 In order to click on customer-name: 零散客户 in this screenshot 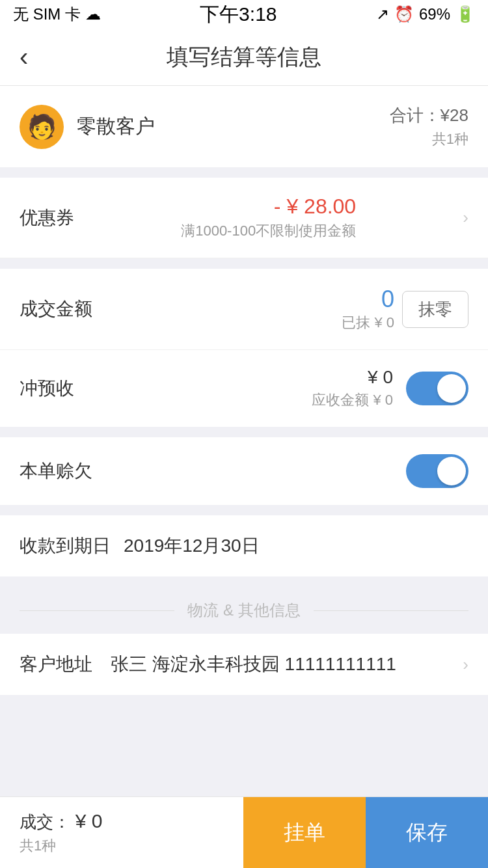, I will do `click(116, 126)`.